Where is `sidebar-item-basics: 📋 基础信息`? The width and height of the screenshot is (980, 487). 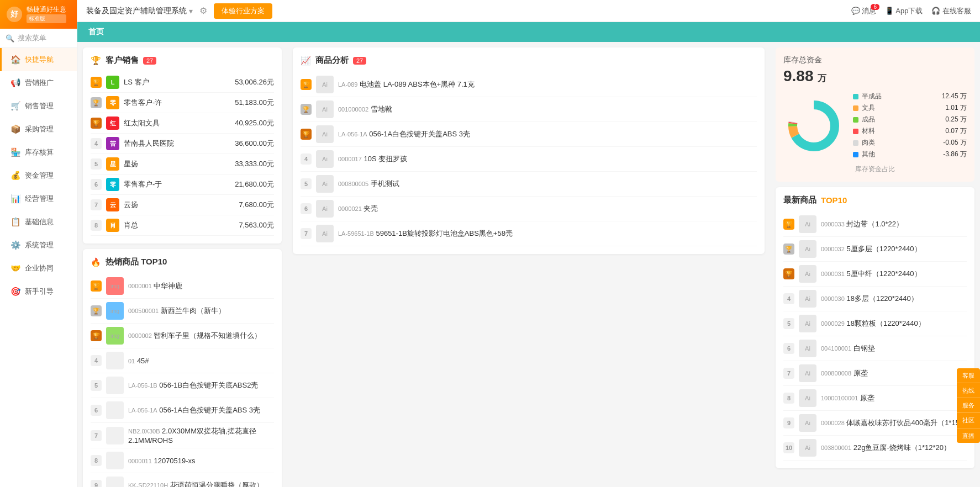 sidebar-item-basics: 📋 基础信息 is located at coordinates (39, 222).